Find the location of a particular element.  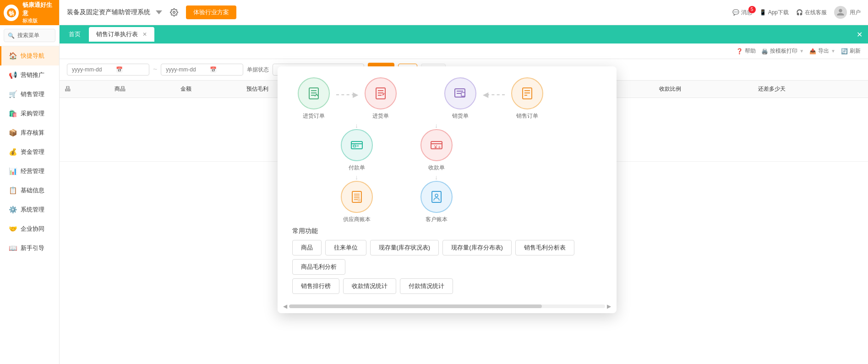

scroll-right-icon: ▶ is located at coordinates (609, 306).